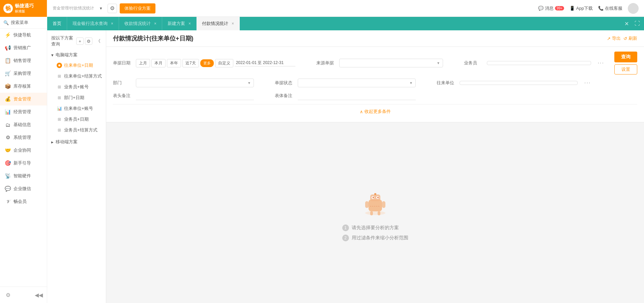 The height and width of the screenshot is (303, 644). Describe the element at coordinates (39, 295) in the screenshot. I see `sidebar-collapse-icon: ◀◀` at that location.